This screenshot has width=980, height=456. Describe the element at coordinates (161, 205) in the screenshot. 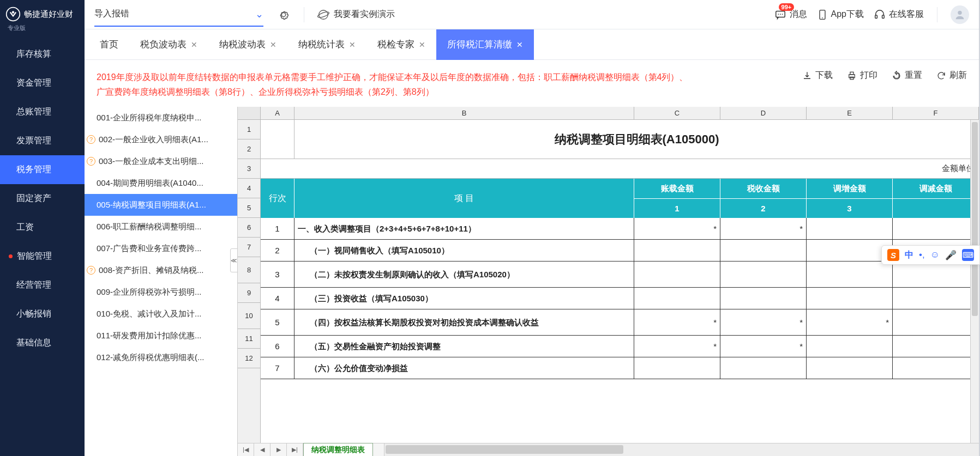

I see `form-item-005: 005-纳税调整项目明细表(A1...` at that location.